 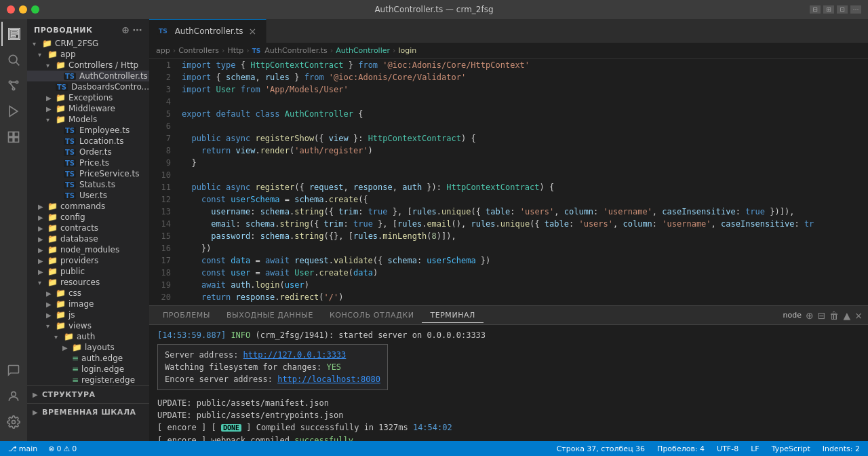 What do you see at coordinates (88, 239) in the screenshot?
I see `sidebar-item-database: ▶ 📁 database` at bounding box center [88, 239].